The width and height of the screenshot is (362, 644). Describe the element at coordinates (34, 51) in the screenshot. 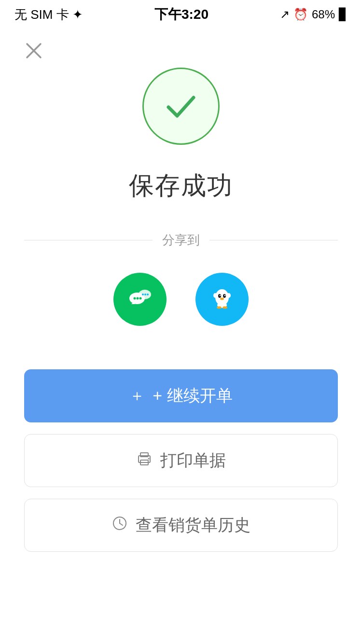

I see `close-icon` at that location.